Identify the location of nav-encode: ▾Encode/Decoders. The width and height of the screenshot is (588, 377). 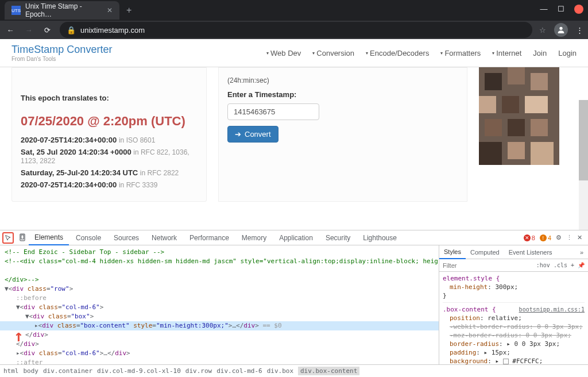
(397, 53).